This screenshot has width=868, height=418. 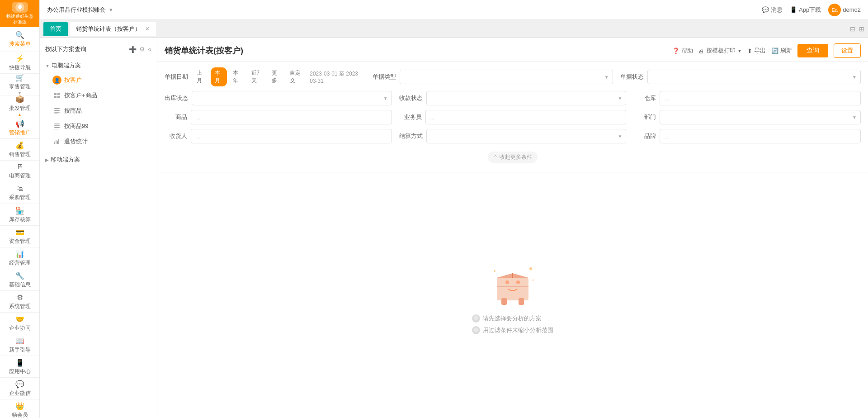 I want to click on sidebar-item-ecommerce: 🖥 电商管理, so click(x=20, y=171).